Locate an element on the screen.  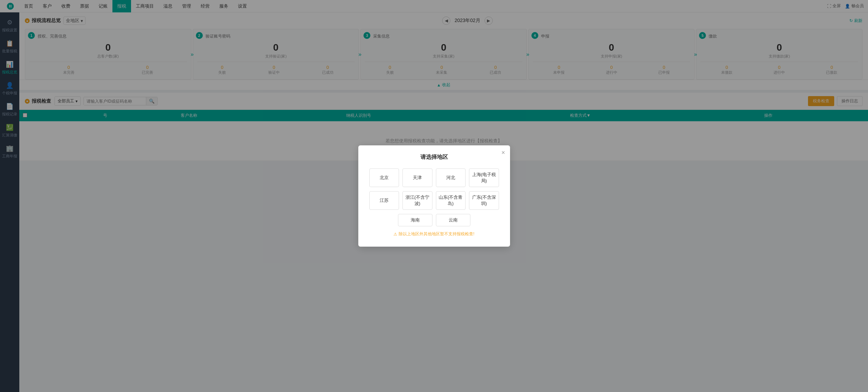
region-btn-yunnan: 云南 is located at coordinates (453, 220).